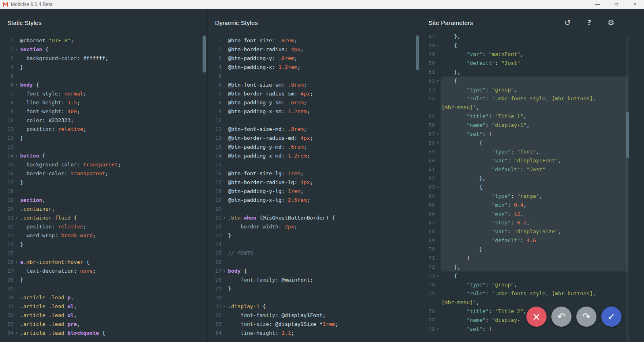 The height and width of the screenshot is (342, 644). What do you see at coordinates (314, 182) in the screenshot?
I see `code-line: 17@btn-border-radius-lg: 4px;` at bounding box center [314, 182].